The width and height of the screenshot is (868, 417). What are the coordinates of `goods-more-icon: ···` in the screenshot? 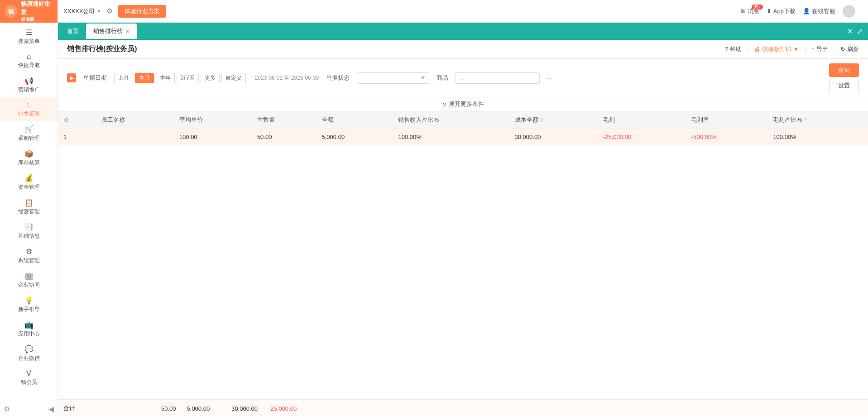 It's located at (550, 78).